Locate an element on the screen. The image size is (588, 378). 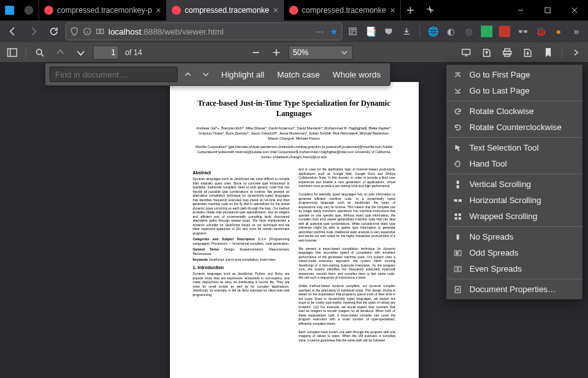
expand-tabs-button is located at coordinates (430, 10).